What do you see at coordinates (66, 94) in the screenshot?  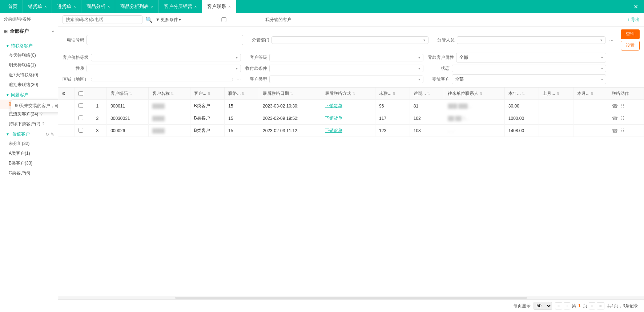 I see `th-settings: ⚙` at bounding box center [66, 94].